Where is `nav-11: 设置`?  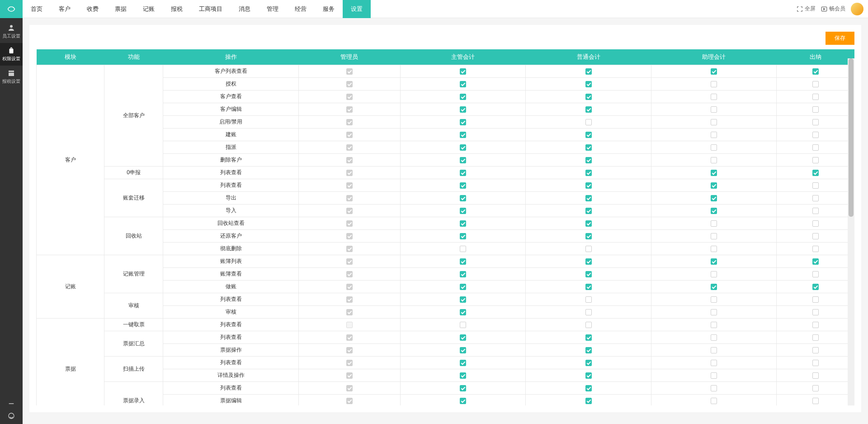 nav-11: 设置 is located at coordinates (357, 9).